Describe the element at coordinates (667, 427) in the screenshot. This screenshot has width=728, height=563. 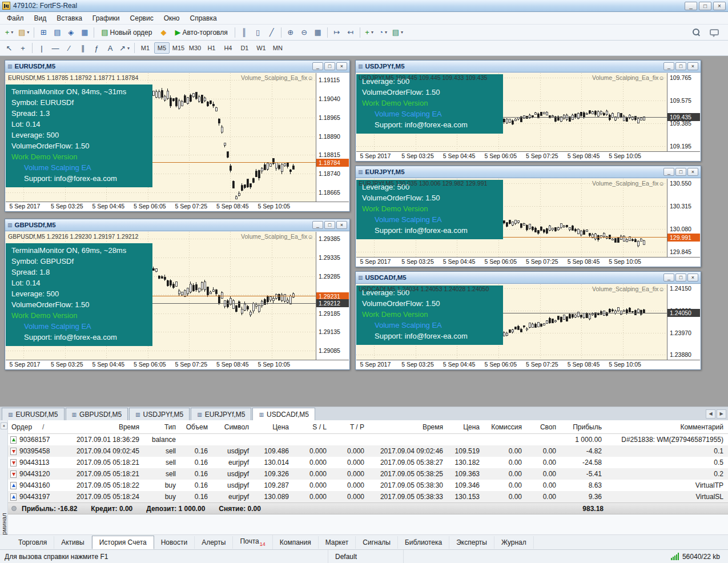
I see `history-header-комментарий-13: Комментарий` at that location.